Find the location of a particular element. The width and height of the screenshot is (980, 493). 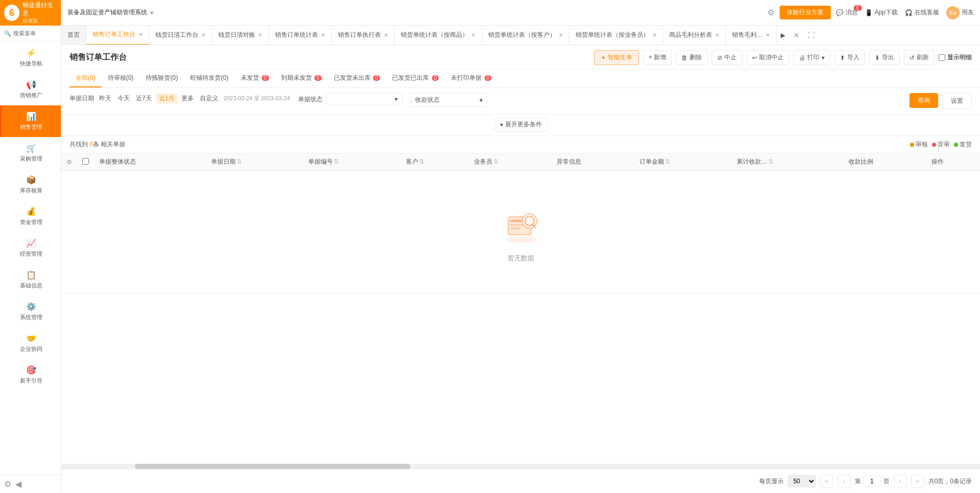

tab-maximize-button: ⛶ is located at coordinates (811, 35).